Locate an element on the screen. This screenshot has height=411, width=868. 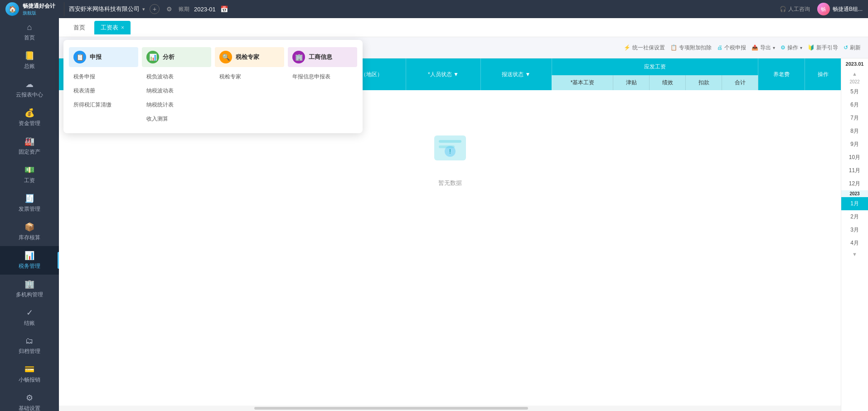
menu-section-tax-expert: 🔍 税检专家 税检专家 is located at coordinates (249, 87).